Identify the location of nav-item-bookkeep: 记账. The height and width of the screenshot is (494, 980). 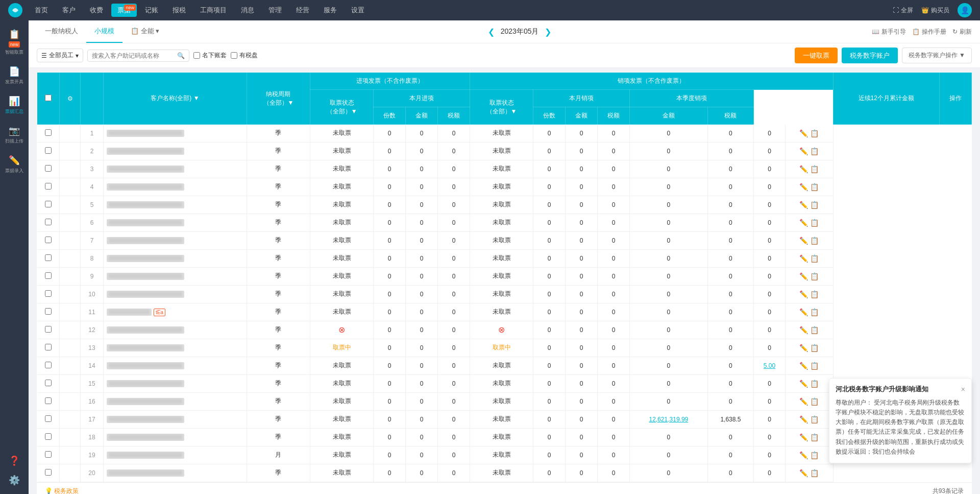
(152, 10).